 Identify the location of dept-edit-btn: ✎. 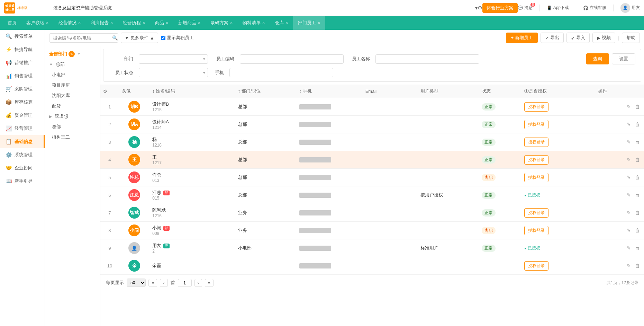
(72, 54).